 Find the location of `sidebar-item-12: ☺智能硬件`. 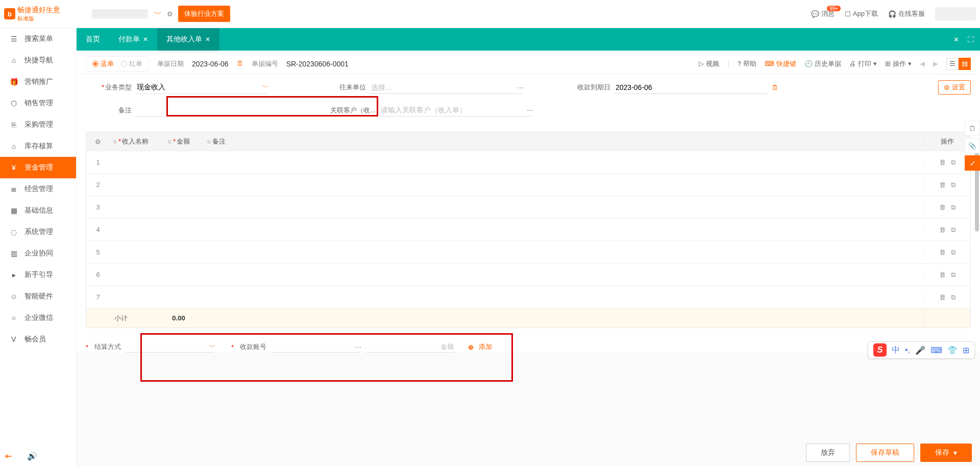

sidebar-item-12: ☺智能硬件 is located at coordinates (38, 296).